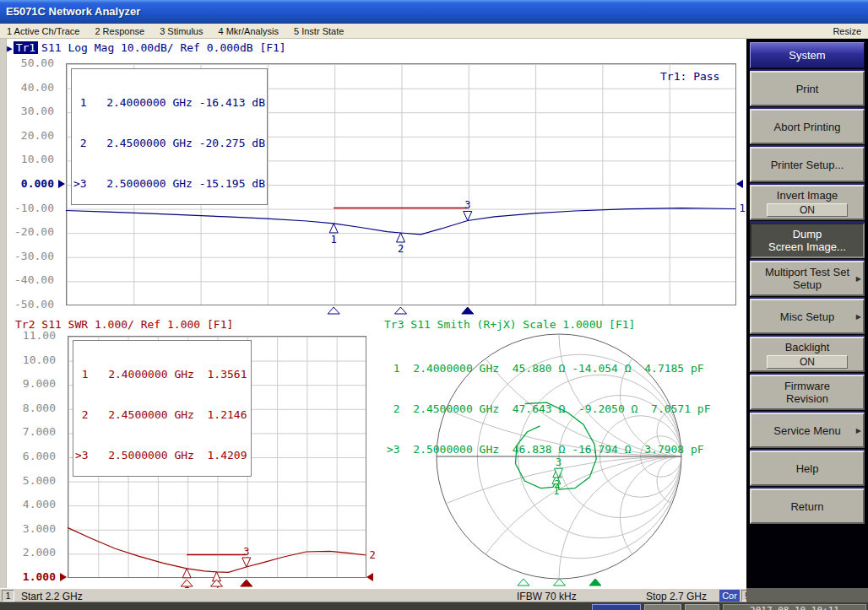 This screenshot has width=868, height=610. What do you see at coordinates (549, 409) in the screenshot?
I see `tr3-marker-row: 2 2.4500000 GHz 47.643 Ω -9.2050 Ω 7.057…` at bounding box center [549, 409].